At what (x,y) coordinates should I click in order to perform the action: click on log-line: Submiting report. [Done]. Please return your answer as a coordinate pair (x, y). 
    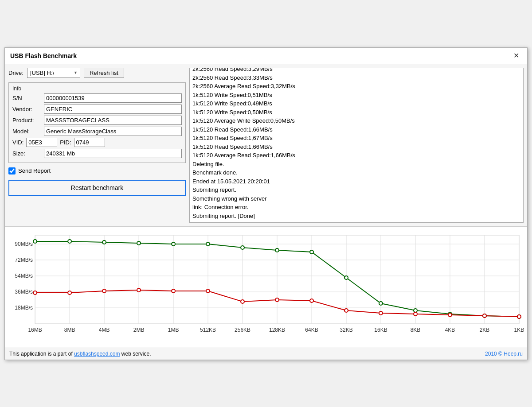
    Looking at the image, I should click on (356, 216).